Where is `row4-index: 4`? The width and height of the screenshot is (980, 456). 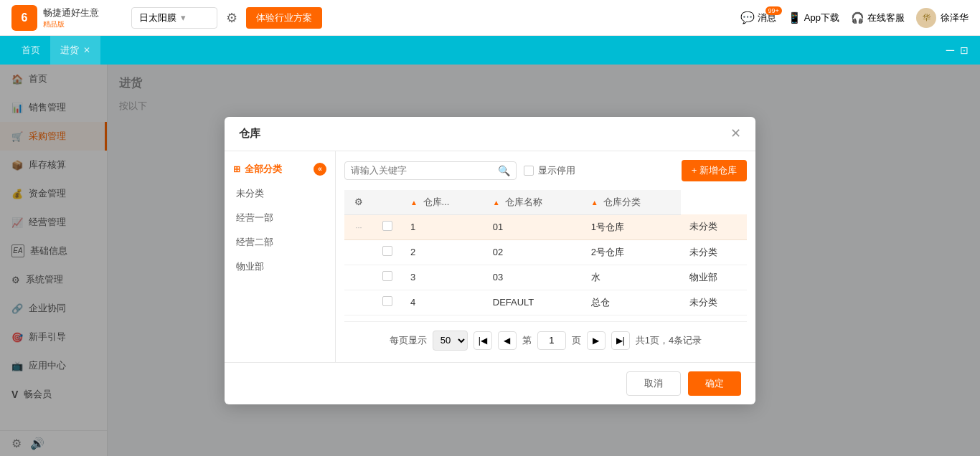
row4-index: 4 is located at coordinates (443, 303).